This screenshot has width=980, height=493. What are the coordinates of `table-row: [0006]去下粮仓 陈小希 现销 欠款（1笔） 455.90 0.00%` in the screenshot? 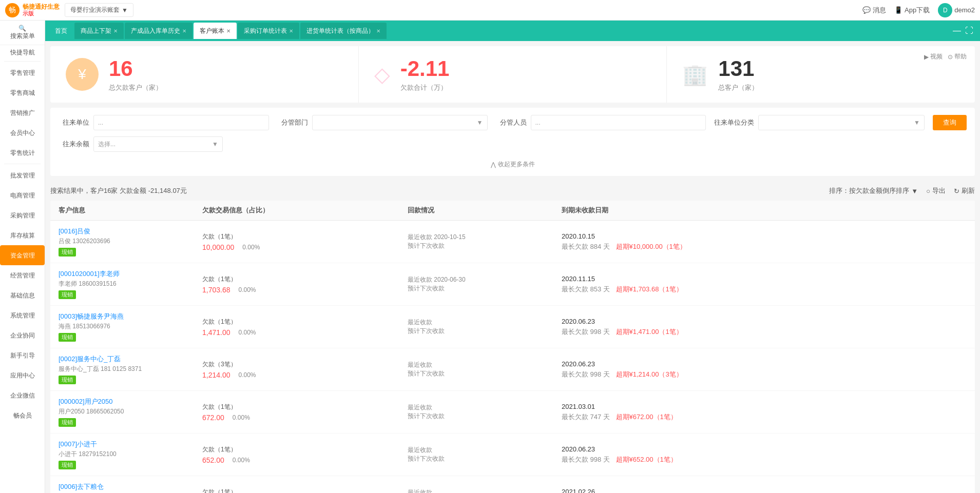 It's located at (512, 484).